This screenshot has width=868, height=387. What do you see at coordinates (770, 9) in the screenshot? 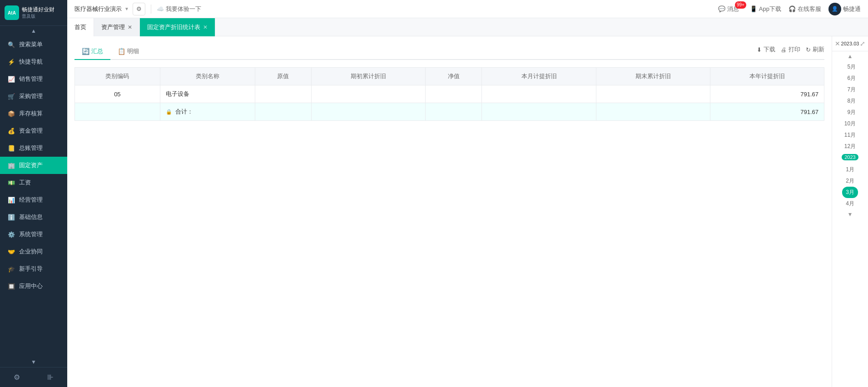
I see `app-download-label: App下载` at bounding box center [770, 9].